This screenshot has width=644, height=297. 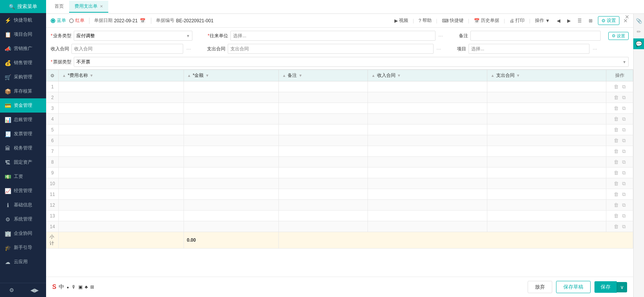 I want to click on expense-contract-dots-btn: ···, so click(x=439, y=49).